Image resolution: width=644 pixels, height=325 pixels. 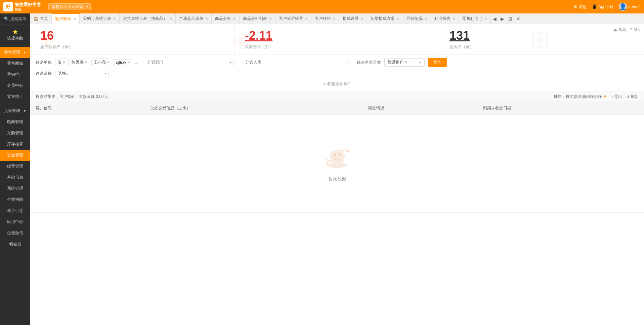 What do you see at coordinates (454, 19) in the screenshot?
I see `tab-close-12: ✕` at bounding box center [454, 19].